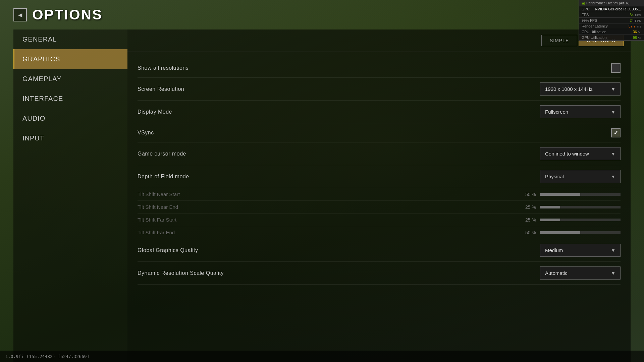 The width and height of the screenshot is (644, 362). I want to click on perf-value-cpu: 36 %, so click(637, 32).